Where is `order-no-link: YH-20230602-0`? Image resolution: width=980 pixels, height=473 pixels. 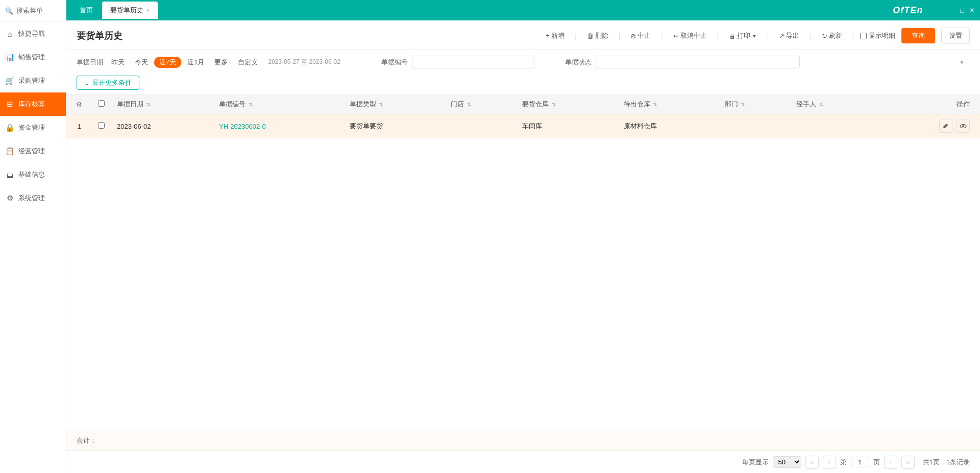
order-no-link: YH-20230602-0 is located at coordinates (242, 127).